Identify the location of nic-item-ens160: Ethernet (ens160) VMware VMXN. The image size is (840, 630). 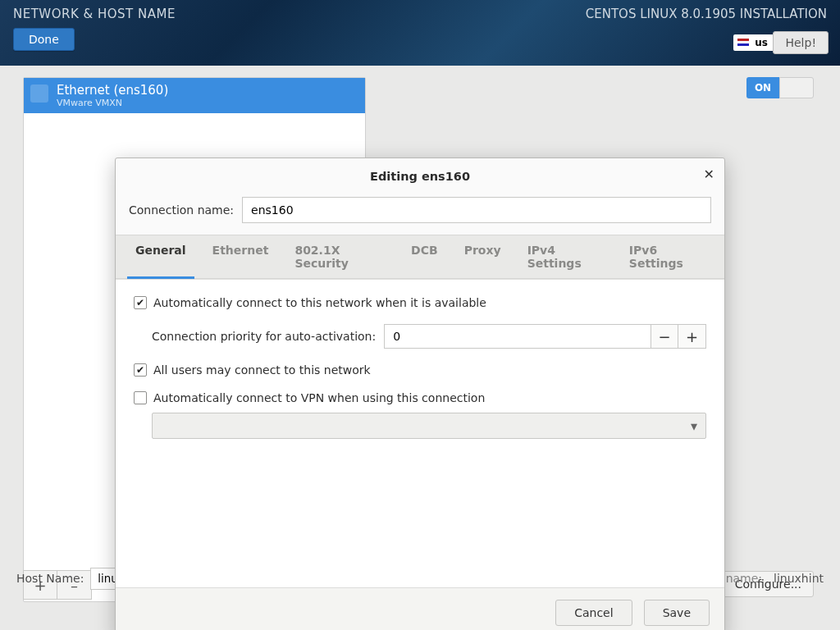
(194, 95).